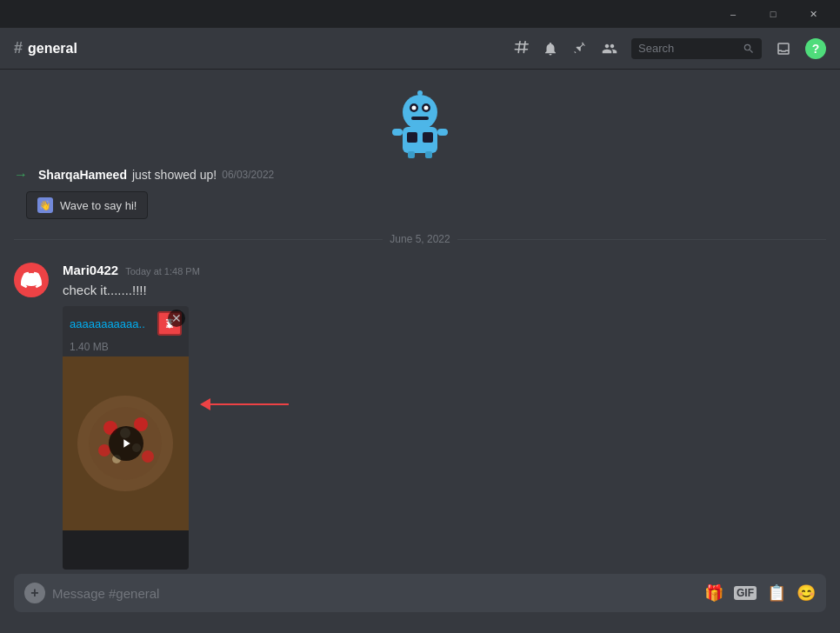 The image size is (840, 633). Describe the element at coordinates (90, 270) in the screenshot. I see `message-username: Mari0422` at that location.